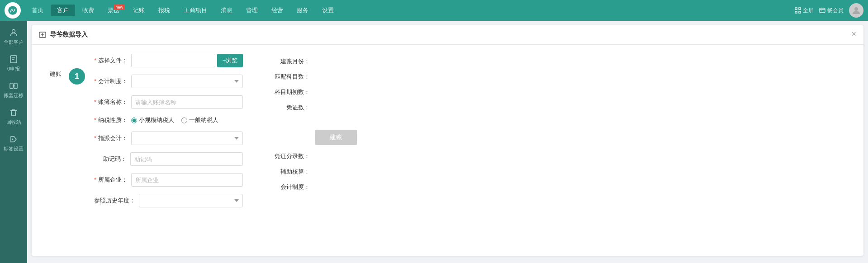  Describe the element at coordinates (14, 142) in the screenshot. I see `sidebar: 全部客户 0申报 账套迁移 回收站 标签设置` at that location.